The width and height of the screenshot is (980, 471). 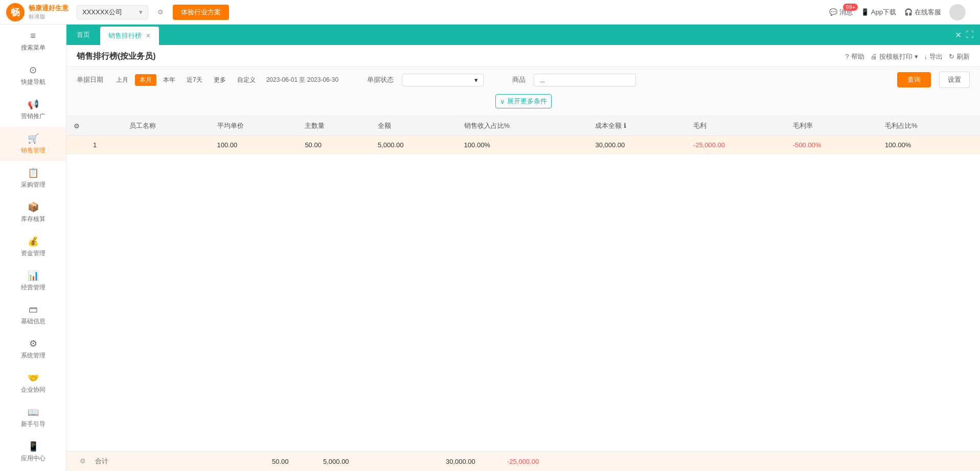 I want to click on sidebar-label-operations: 经营管理, so click(x=33, y=287).